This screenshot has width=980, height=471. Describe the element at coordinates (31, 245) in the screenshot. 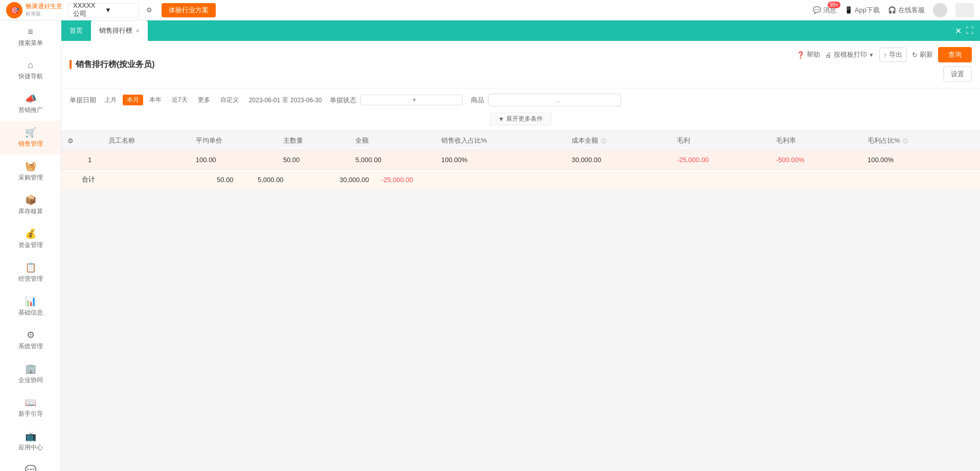

I see `sidebar: ≡ 搜索菜单 ⌂ 快捷导航 📣 营销推广 🛒 销售管理 🧺 采购管理 📦 库` at that location.